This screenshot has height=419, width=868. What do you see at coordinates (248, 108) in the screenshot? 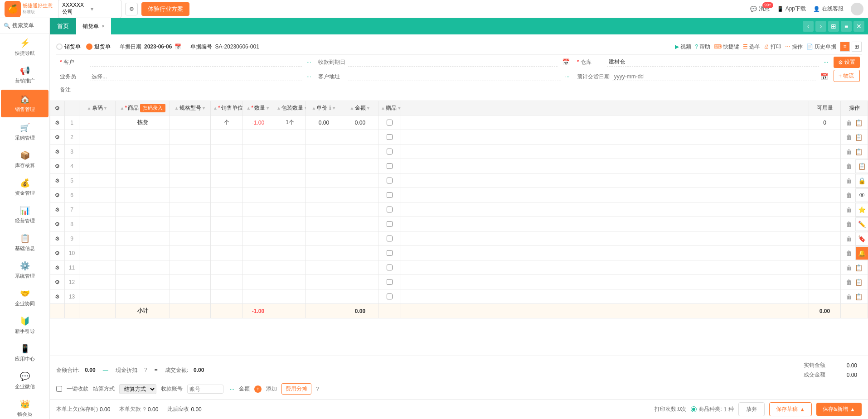
I see `sort-qty-up: ▲` at bounding box center [248, 108].